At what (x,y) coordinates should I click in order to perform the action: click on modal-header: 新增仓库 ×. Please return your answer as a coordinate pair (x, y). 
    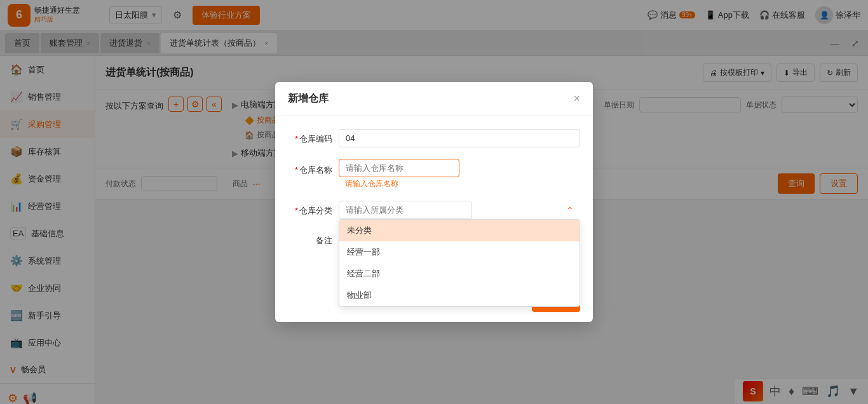
    Looking at the image, I should click on (434, 99).